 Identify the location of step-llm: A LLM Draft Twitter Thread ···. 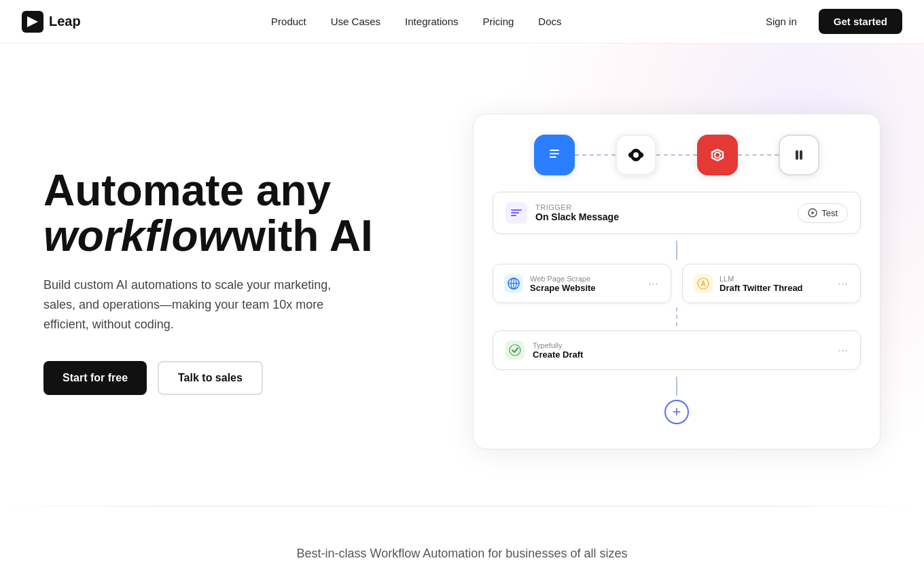
(772, 284).